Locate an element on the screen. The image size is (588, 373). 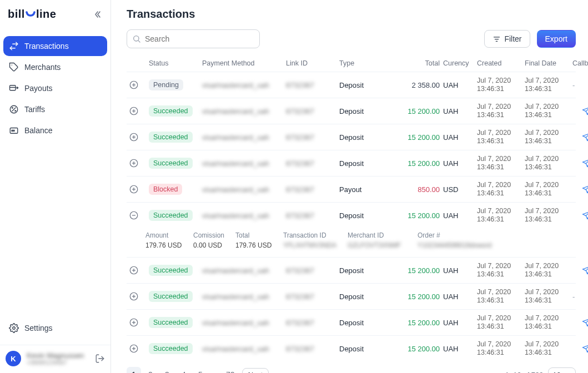
gear-icon is located at coordinates (14, 328).